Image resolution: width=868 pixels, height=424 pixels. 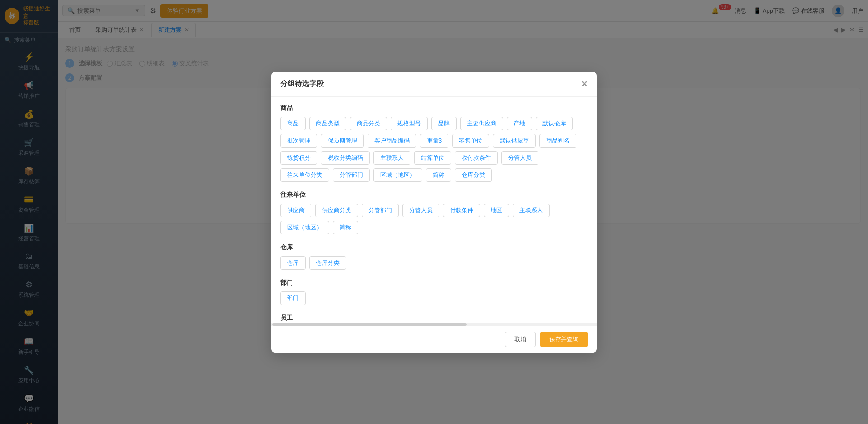 I want to click on field-section-仓库: 仓库仓库仓库分类, so click(x=434, y=257).